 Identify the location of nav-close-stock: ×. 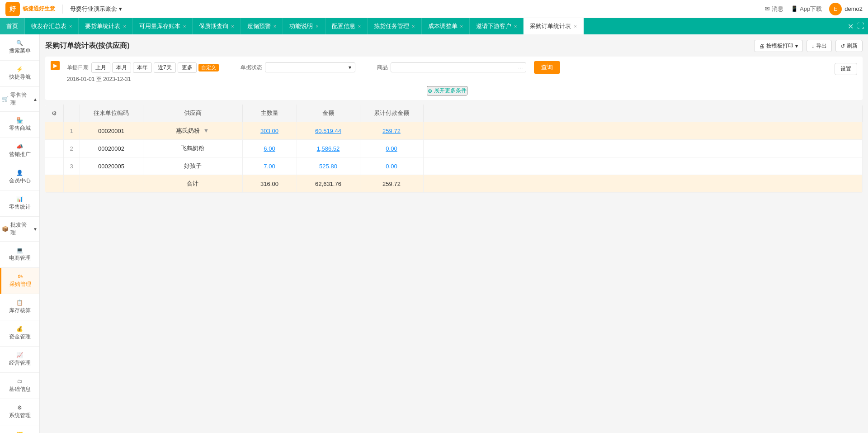
(184, 26).